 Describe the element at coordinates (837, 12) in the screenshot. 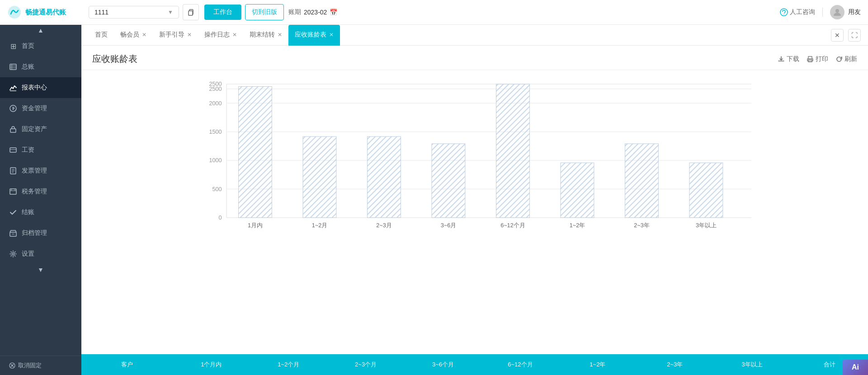

I see `avatar` at that location.